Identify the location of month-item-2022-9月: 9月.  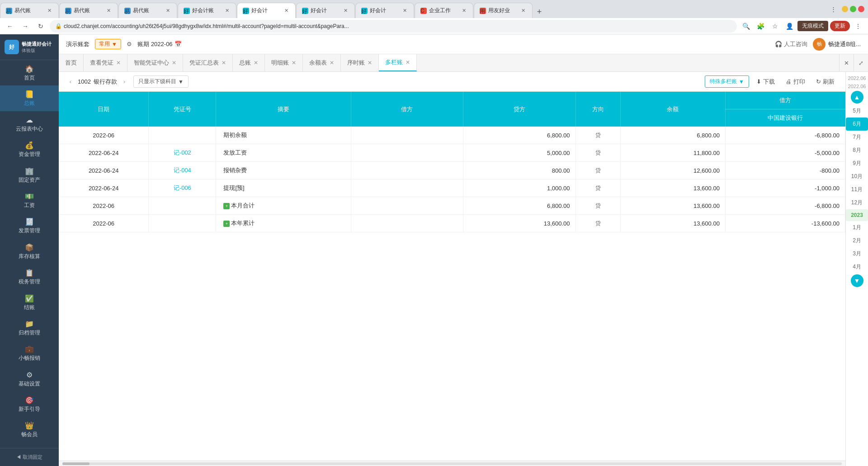
(857, 164).